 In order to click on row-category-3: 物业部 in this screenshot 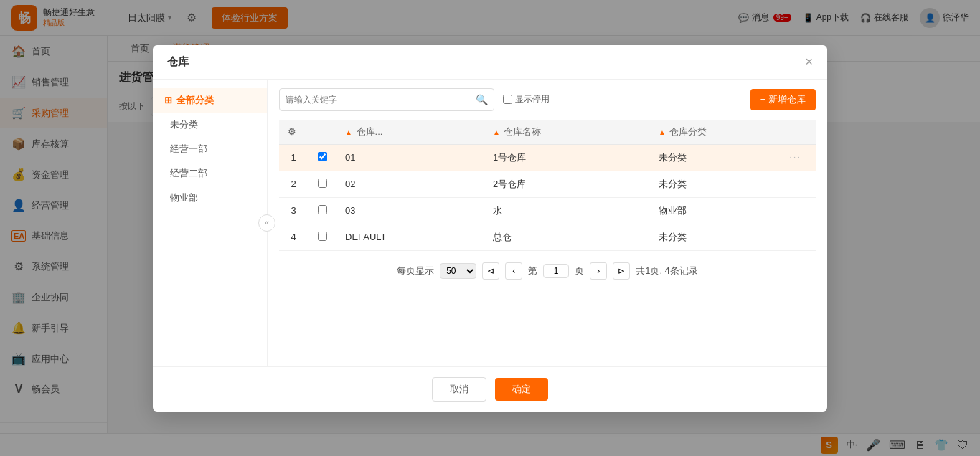, I will do `click(733, 211)`.